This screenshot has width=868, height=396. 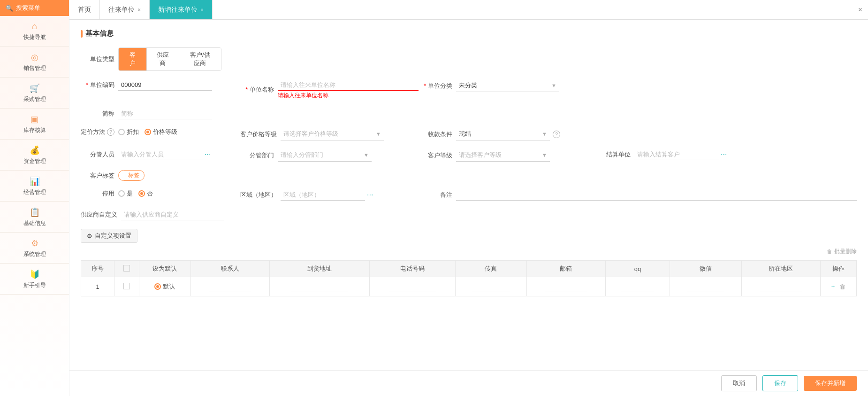 I want to click on tab-new-partner-close: ×, so click(x=202, y=10).